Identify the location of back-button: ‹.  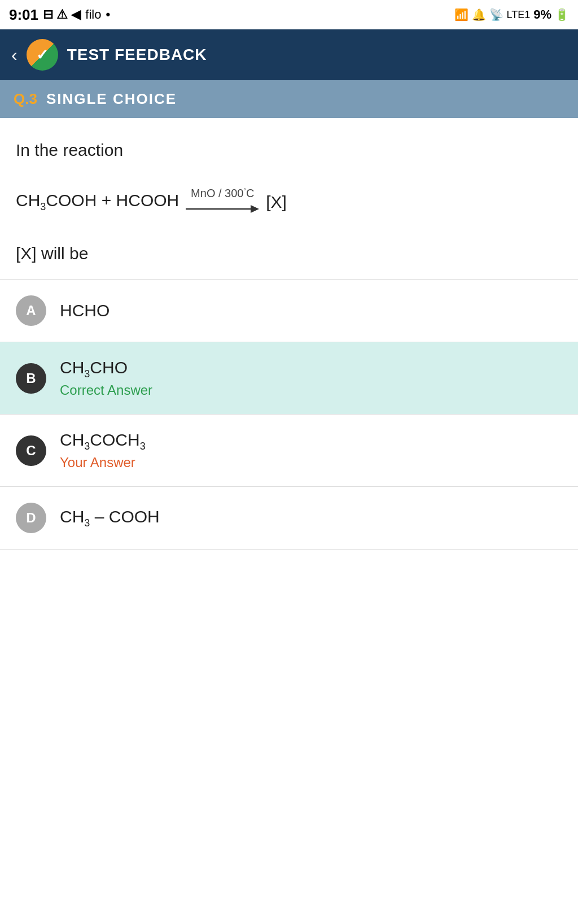
(15, 55).